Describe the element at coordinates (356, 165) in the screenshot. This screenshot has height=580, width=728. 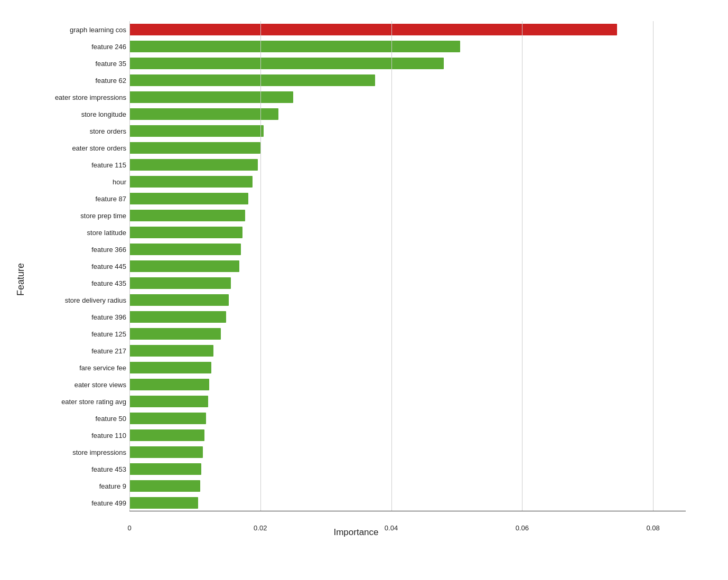
I see `bar-row: feature 115` at that location.